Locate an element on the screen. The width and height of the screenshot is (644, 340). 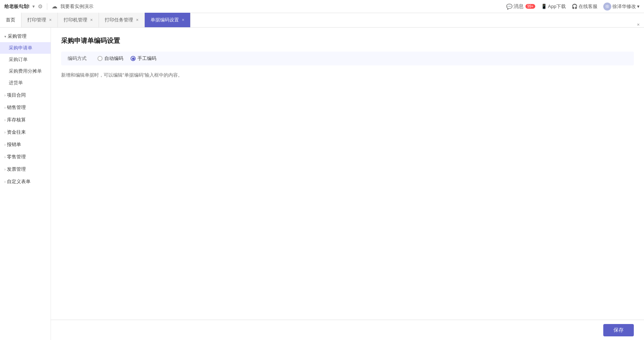
invoice-arrow-icon: › is located at coordinates (5, 169).